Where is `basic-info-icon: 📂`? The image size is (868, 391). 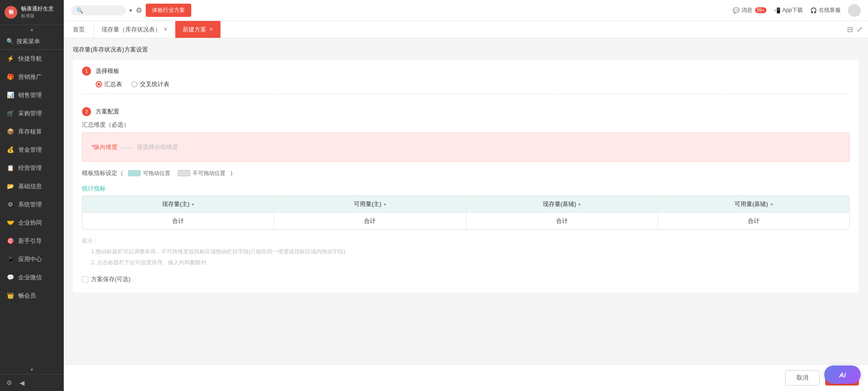 basic-info-icon: 📂 is located at coordinates (10, 186).